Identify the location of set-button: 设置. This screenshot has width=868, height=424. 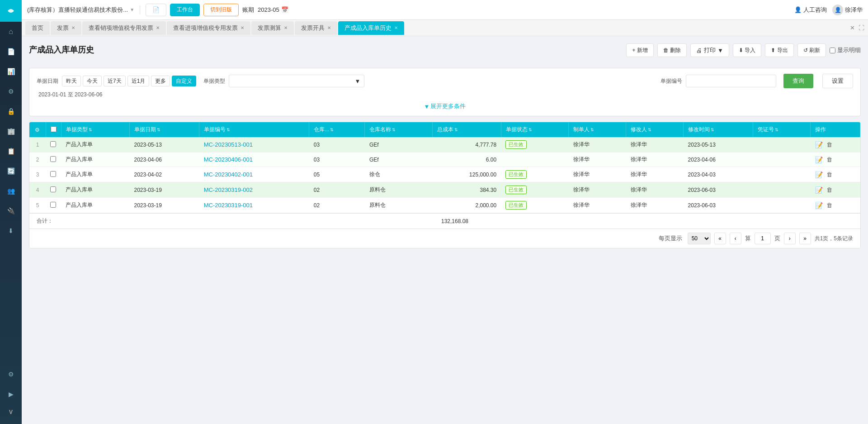
(838, 81).